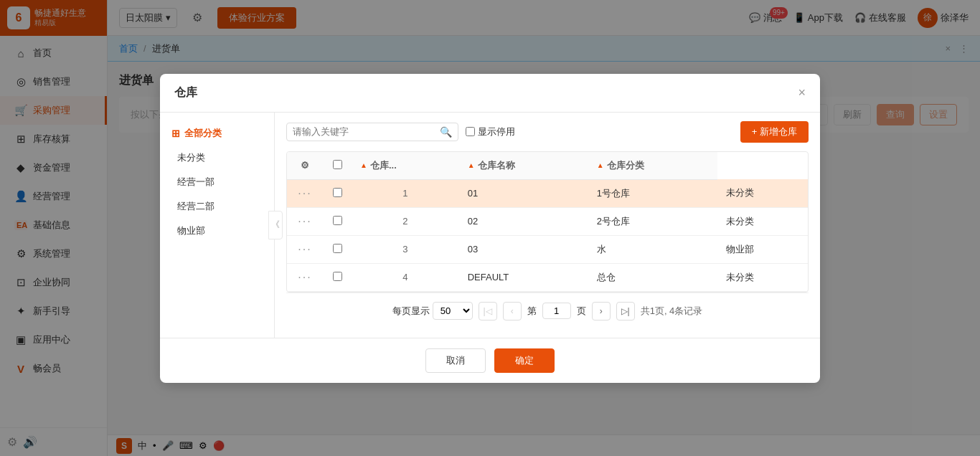  What do you see at coordinates (372, 132) in the screenshot?
I see `search-box: 🔍` at bounding box center [372, 132].